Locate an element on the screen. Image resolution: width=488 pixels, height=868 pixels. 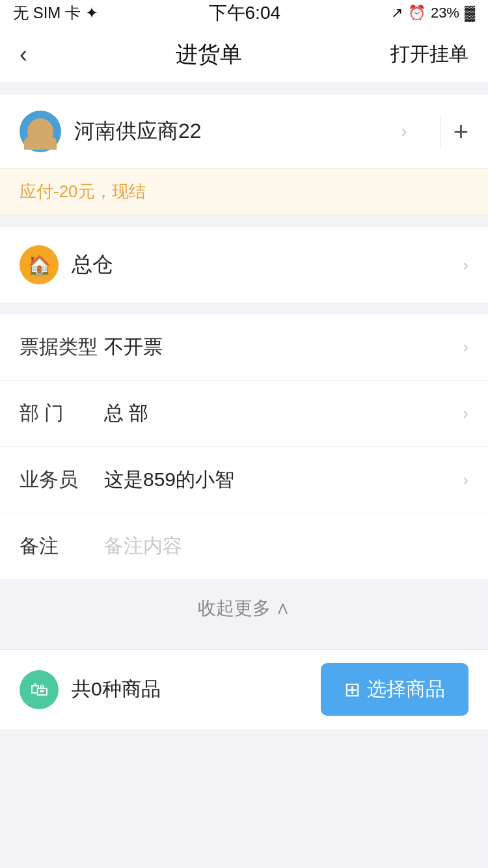
form-row-salesperson: 业务员 这是859的小智 › is located at coordinates (244, 480).